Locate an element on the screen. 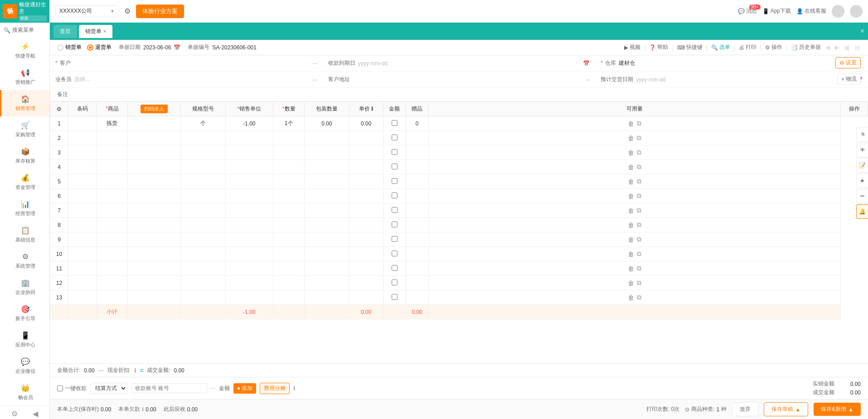 The width and height of the screenshot is (868, 419). delete-icon-3: 🗑 is located at coordinates (631, 153).